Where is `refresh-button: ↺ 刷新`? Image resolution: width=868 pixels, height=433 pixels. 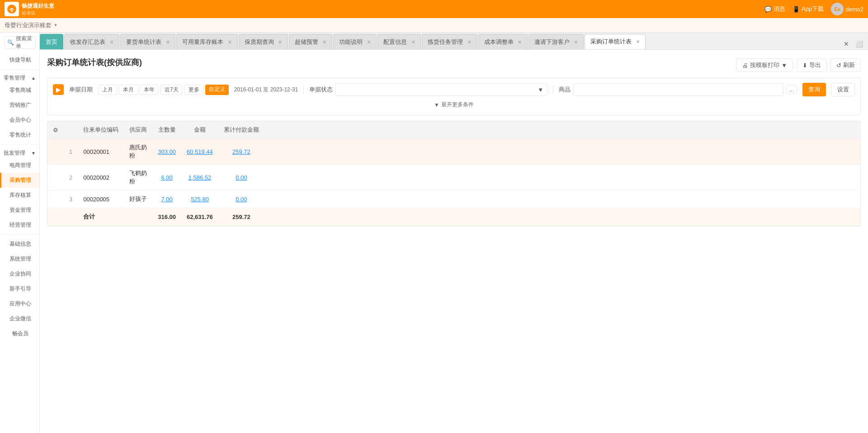
refresh-button: ↺ 刷新 is located at coordinates (845, 65).